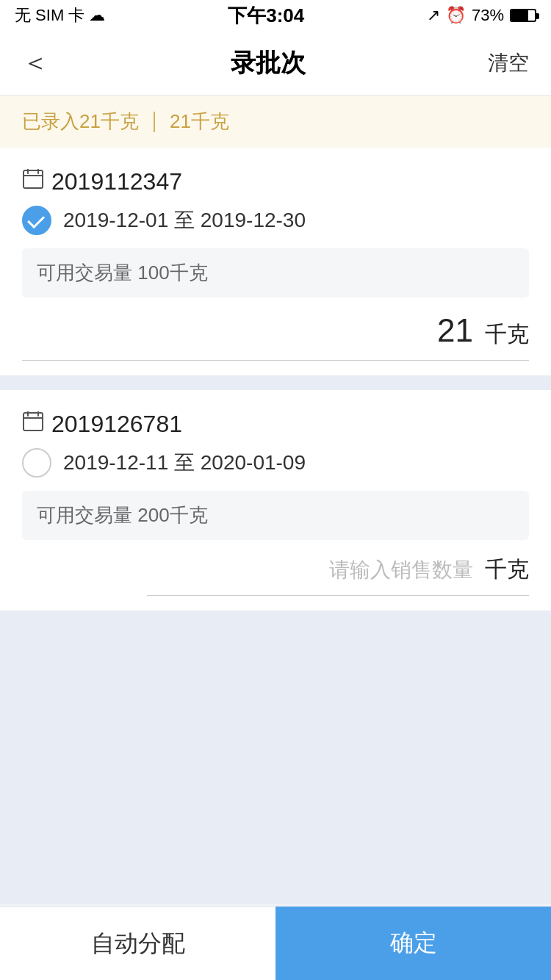 The width and height of the screenshot is (551, 980). Describe the element at coordinates (508, 63) in the screenshot. I see `clear-button: 清空` at that location.